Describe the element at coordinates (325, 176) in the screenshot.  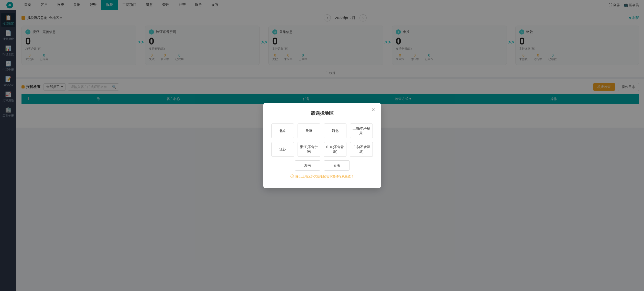
I see `warning-text: 除以上地区外其他地区暂不支持报税检查！` at that location.